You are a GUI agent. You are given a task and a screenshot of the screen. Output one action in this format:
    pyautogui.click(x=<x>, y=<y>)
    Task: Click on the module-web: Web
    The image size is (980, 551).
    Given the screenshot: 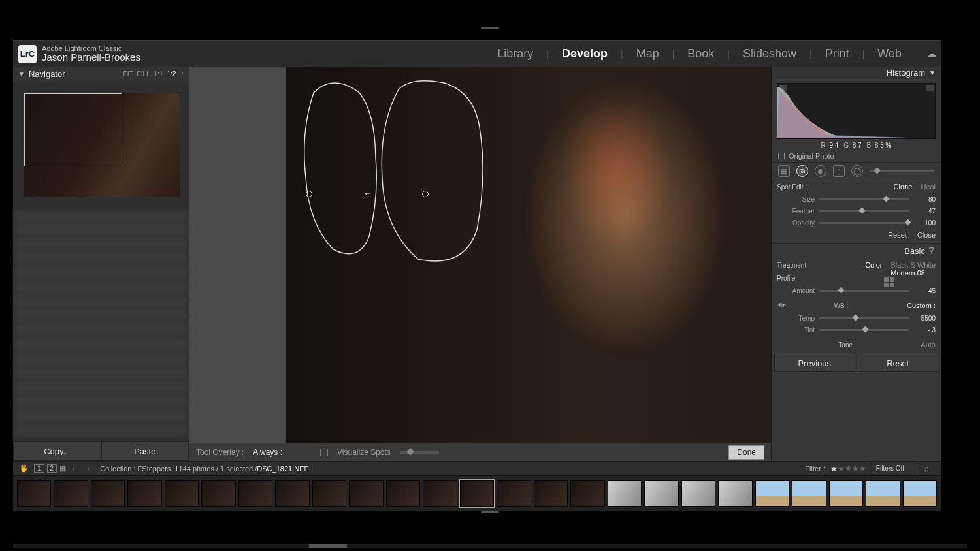 What is the action you would take?
    pyautogui.click(x=890, y=54)
    